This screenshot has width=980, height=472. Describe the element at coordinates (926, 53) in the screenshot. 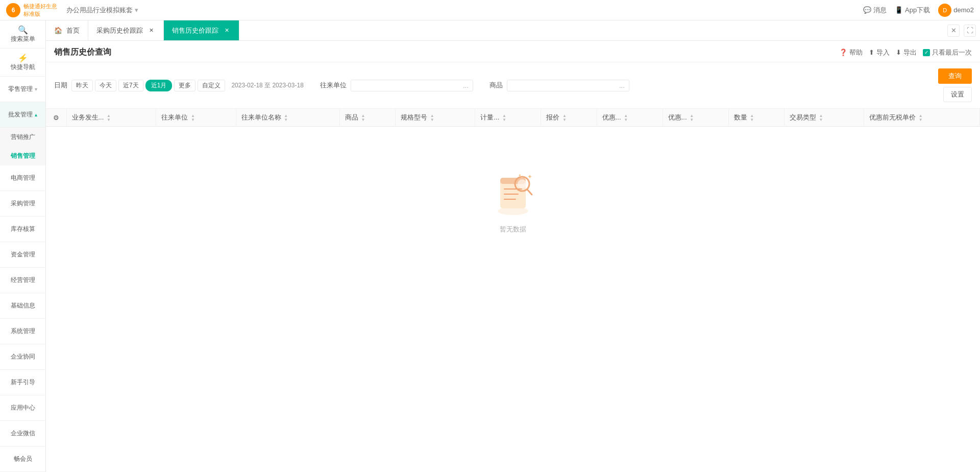

I see `only-last-checkbox: ✓` at that location.